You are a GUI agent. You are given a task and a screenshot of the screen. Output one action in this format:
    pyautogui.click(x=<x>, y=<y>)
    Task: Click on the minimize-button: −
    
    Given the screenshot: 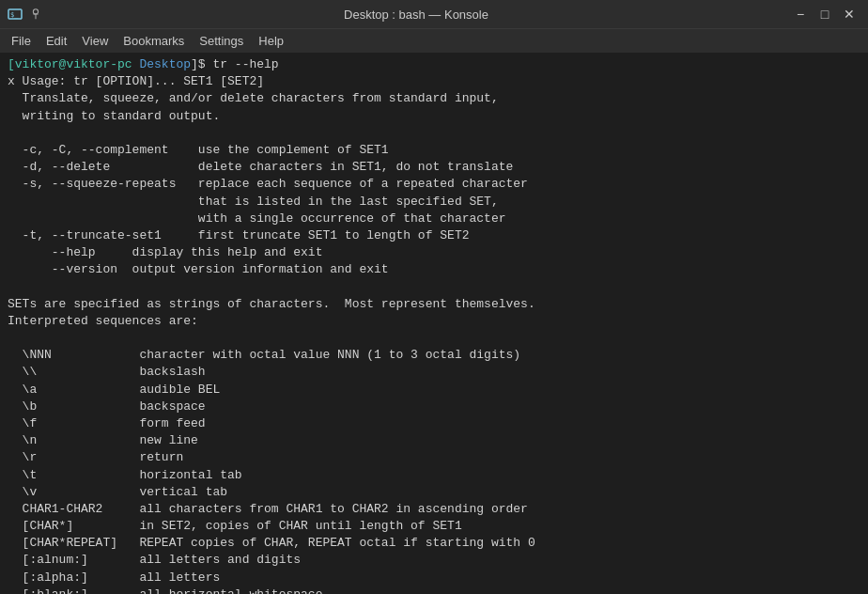 What is the action you would take?
    pyautogui.click(x=800, y=14)
    